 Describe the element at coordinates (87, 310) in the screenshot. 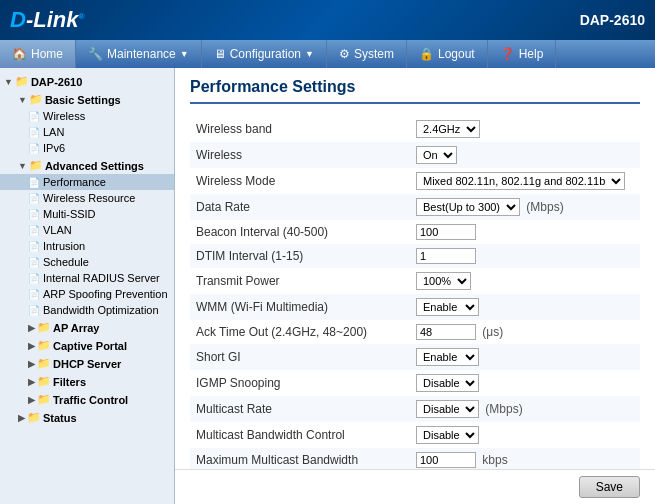

I see `sidebar-item-bandwidth: 📄 Bandwidth Optimization` at that location.